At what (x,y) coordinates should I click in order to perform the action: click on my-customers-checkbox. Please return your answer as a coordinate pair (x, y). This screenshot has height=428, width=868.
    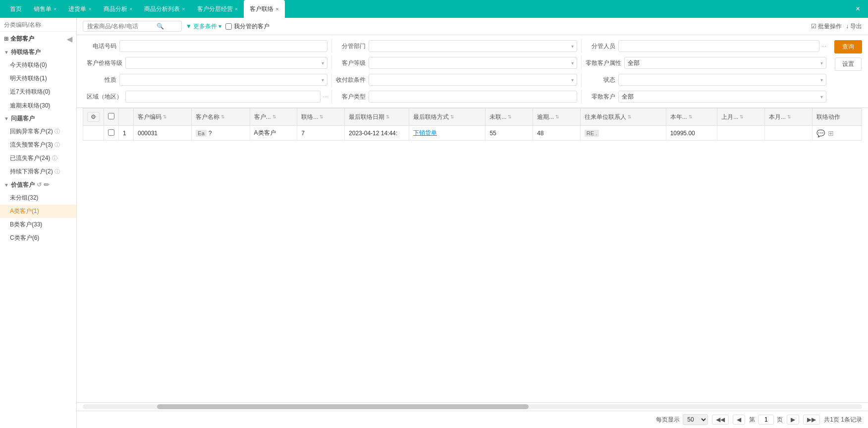
    Looking at the image, I should click on (229, 27).